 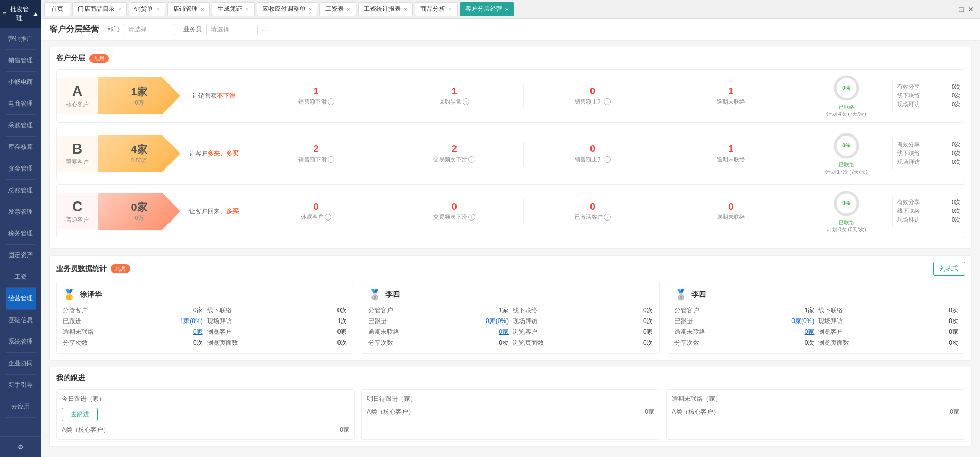 I want to click on sidebar-item-固定资产: 固定资产, so click(x=21, y=256).